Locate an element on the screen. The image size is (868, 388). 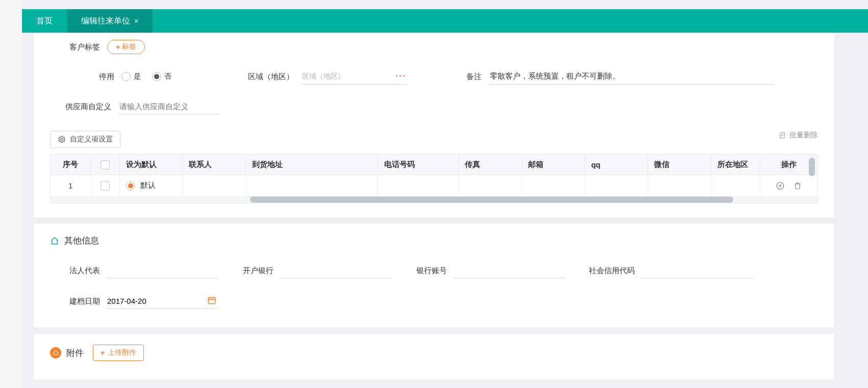
cell-contact is located at coordinates (214, 186).